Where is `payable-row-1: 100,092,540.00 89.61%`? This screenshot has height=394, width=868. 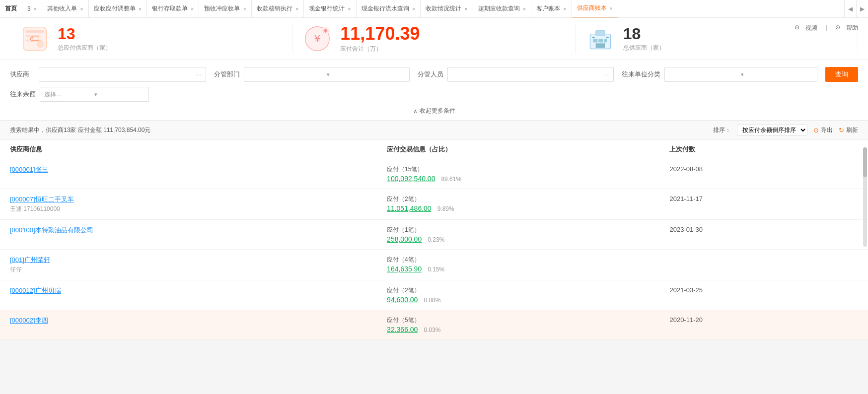 payable-row-1: 100,092,540.00 89.61% is located at coordinates (528, 179).